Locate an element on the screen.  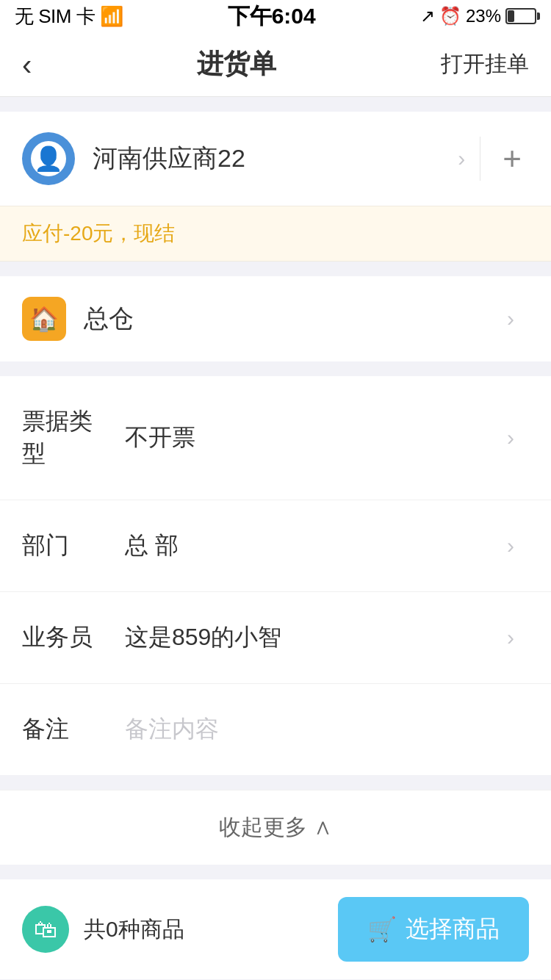
battery-icon is located at coordinates (521, 16).